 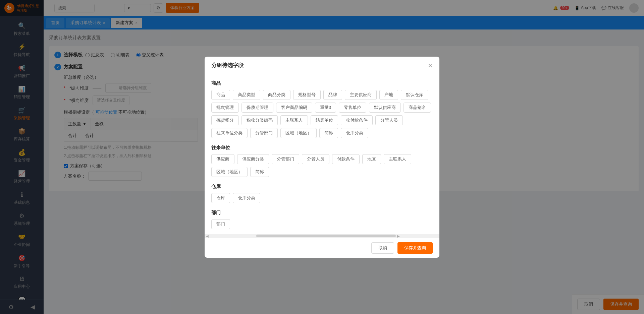 I want to click on field-tag-1-1: 供应商分类, so click(x=253, y=159).